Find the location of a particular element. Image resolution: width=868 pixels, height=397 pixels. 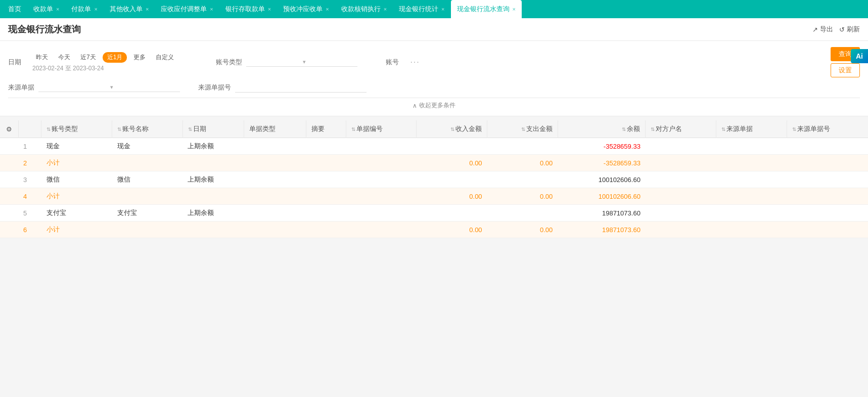

table-row: 6 小计 0.00 0.00 19871073.60 is located at coordinates (434, 230).